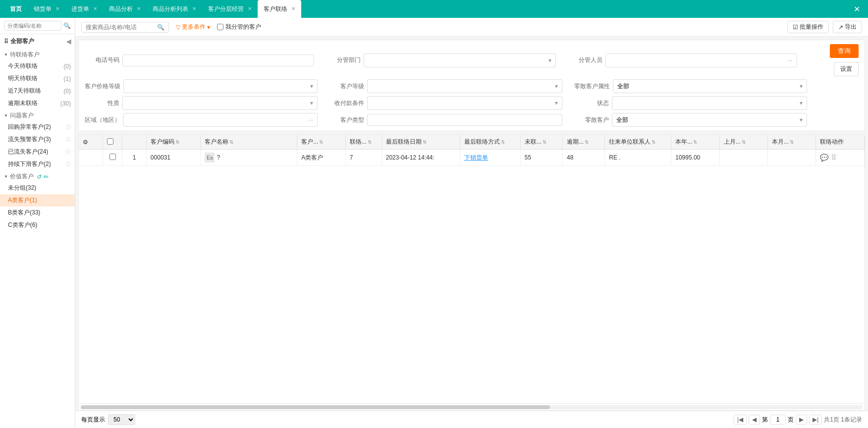 Image resolution: width=868 pixels, height=428 pixels. Describe the element at coordinates (38, 42) in the screenshot. I see `all-customers-header: ⠿ 全部客户 ◀` at that location.